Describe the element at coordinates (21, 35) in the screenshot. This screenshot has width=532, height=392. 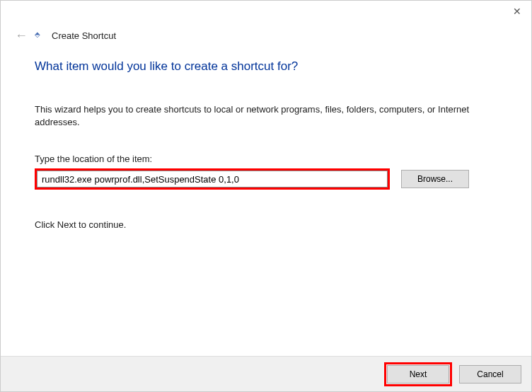
I see `back-arrow-icon: ←` at that location.